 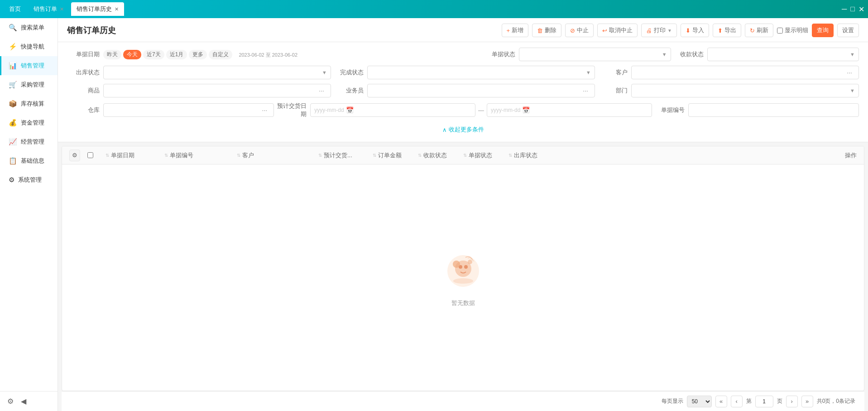 I want to click on bill-number-input, so click(x=773, y=110).